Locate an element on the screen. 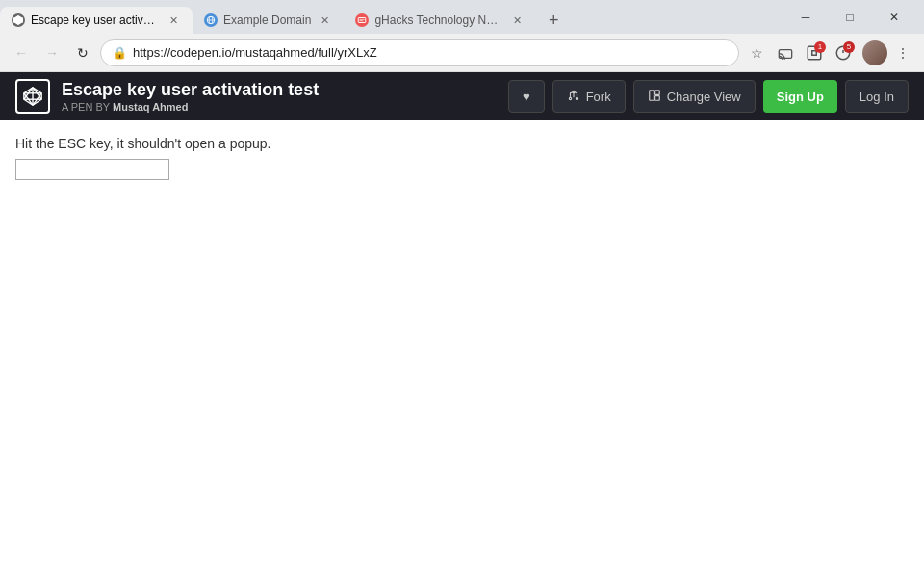 The image size is (924, 573). fork-icon is located at coordinates (574, 96).